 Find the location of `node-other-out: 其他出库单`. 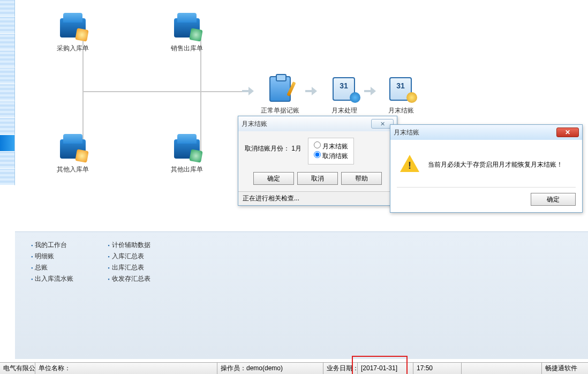

node-other-out: 其他出库单 is located at coordinates (187, 154).